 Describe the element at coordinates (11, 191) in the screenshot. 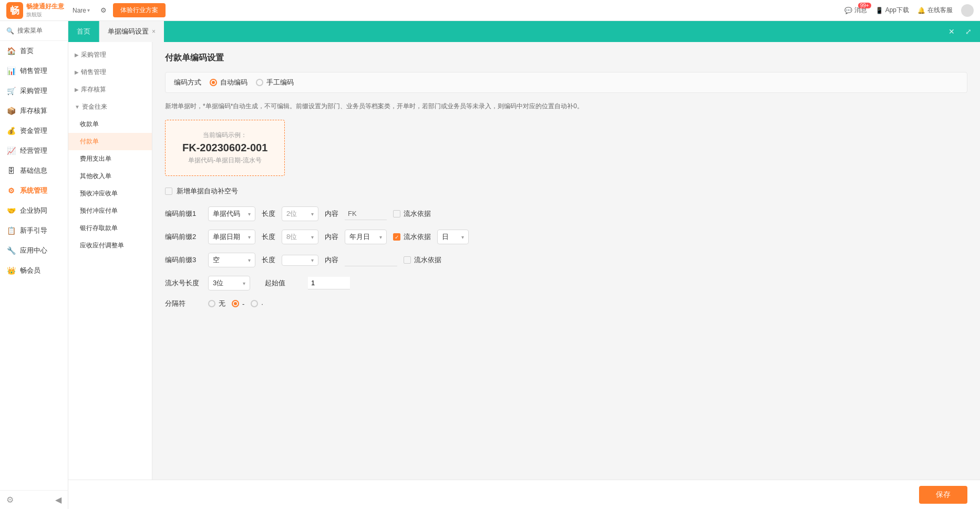

I see `system-icon: ⚙` at that location.